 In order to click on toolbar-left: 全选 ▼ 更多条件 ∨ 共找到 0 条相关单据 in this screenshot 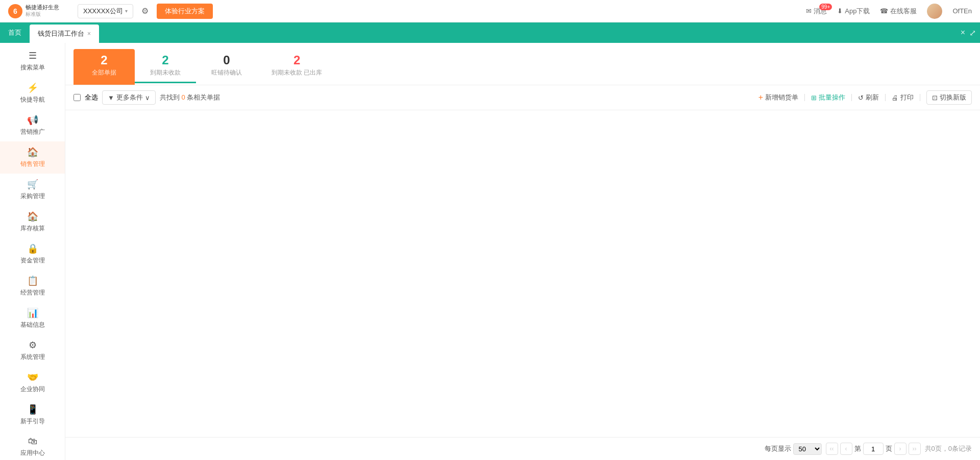, I will do `click(413, 98)`.